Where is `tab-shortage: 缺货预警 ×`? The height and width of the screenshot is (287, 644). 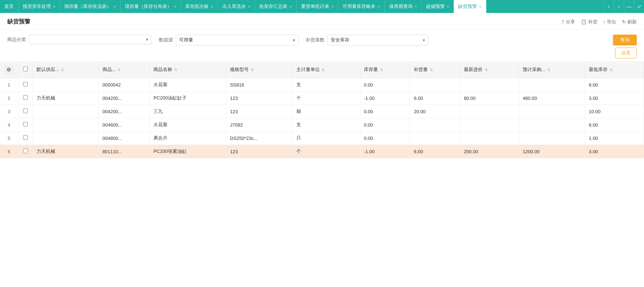 tab-shortage: 缺货预警 × is located at coordinates (470, 6).